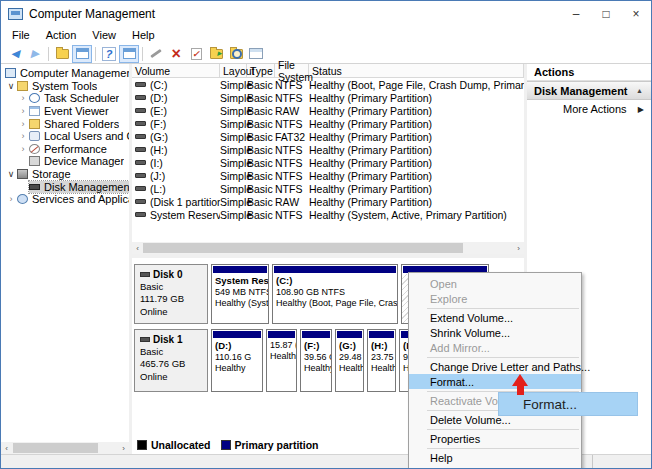 Image resolution: width=652 pixels, height=469 pixels. I want to click on sidebar-item-disk-management: Disk Management, so click(65, 186).